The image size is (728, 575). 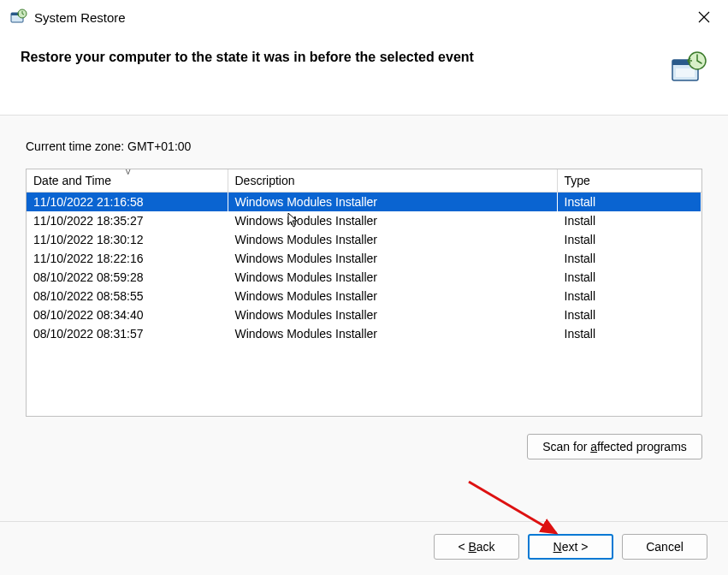 What do you see at coordinates (364, 240) in the screenshot?
I see `table-row: 11/10/2022 18:30:12Windows Modules Insta…` at bounding box center [364, 240].